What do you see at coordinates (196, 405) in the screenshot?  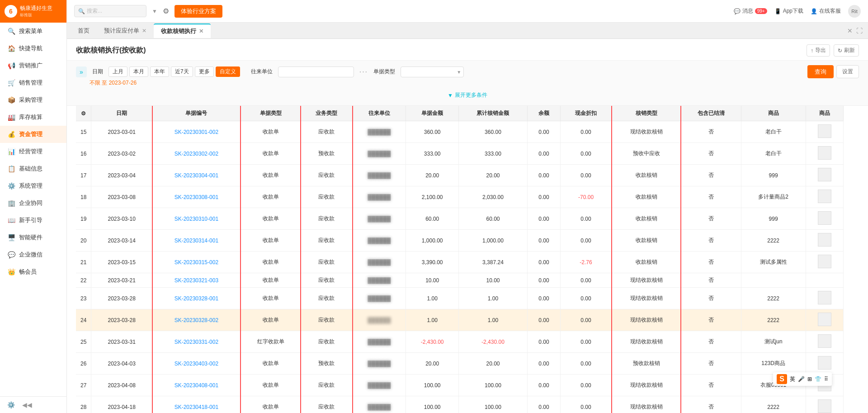 I see `cell-doc-no: SK-20230418-001` at bounding box center [196, 405].